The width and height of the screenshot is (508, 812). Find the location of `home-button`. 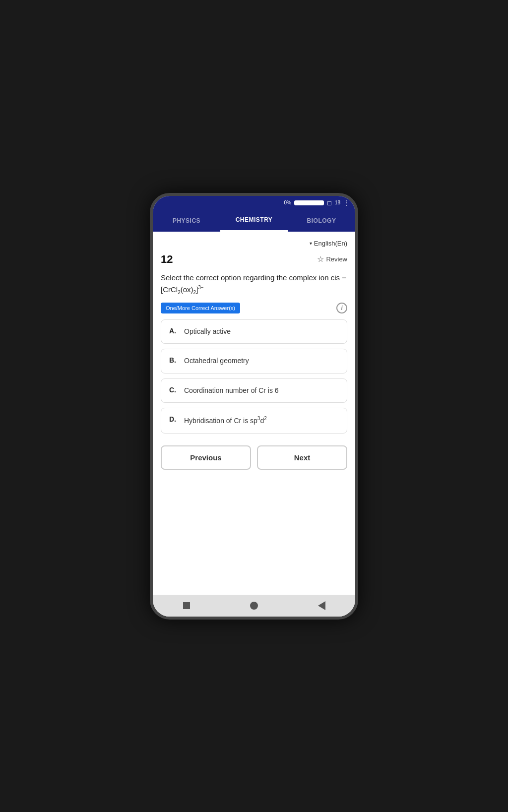

home-button is located at coordinates (187, 606).